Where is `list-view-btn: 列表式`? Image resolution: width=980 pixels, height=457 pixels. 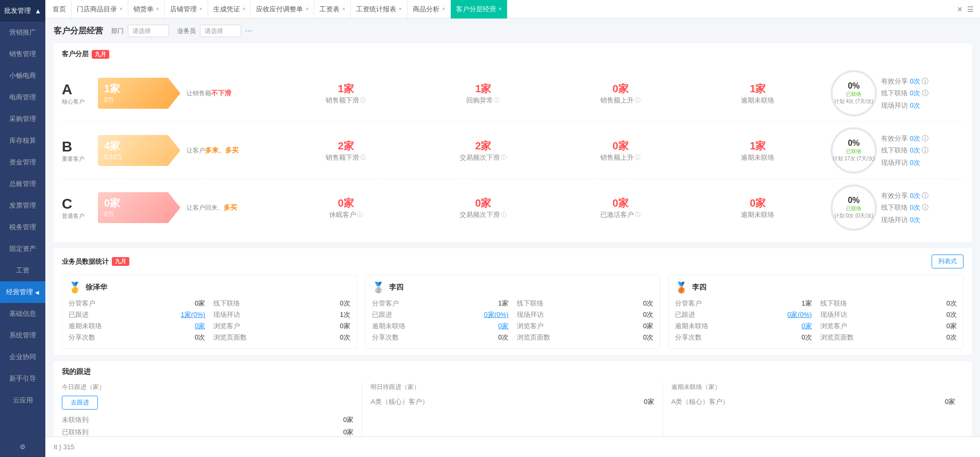
list-view-btn: 列表式 is located at coordinates (948, 262).